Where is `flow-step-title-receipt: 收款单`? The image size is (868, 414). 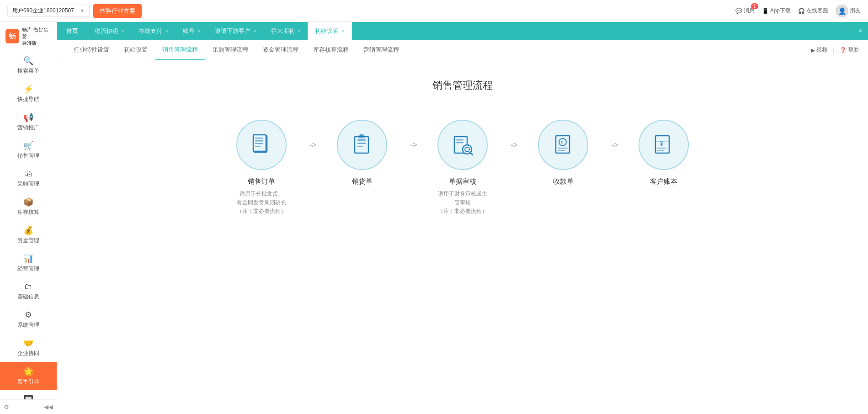 flow-step-title-receipt: 收款单 is located at coordinates (563, 182).